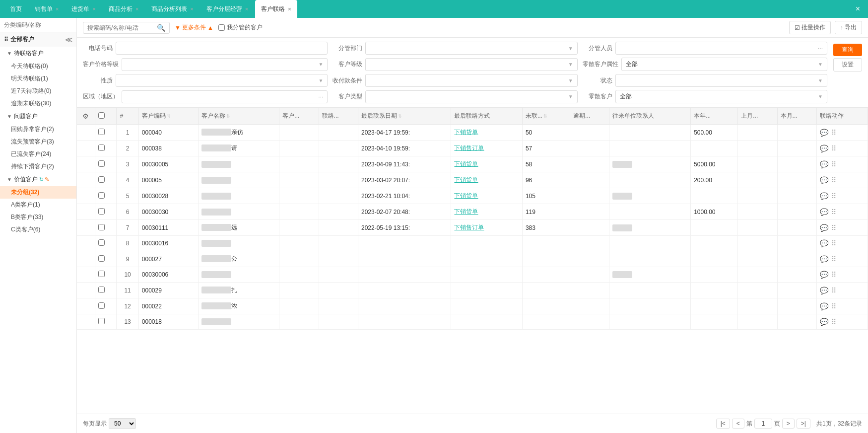  What do you see at coordinates (723, 424) in the screenshot?
I see `first-page-button: |<` at bounding box center [723, 424].